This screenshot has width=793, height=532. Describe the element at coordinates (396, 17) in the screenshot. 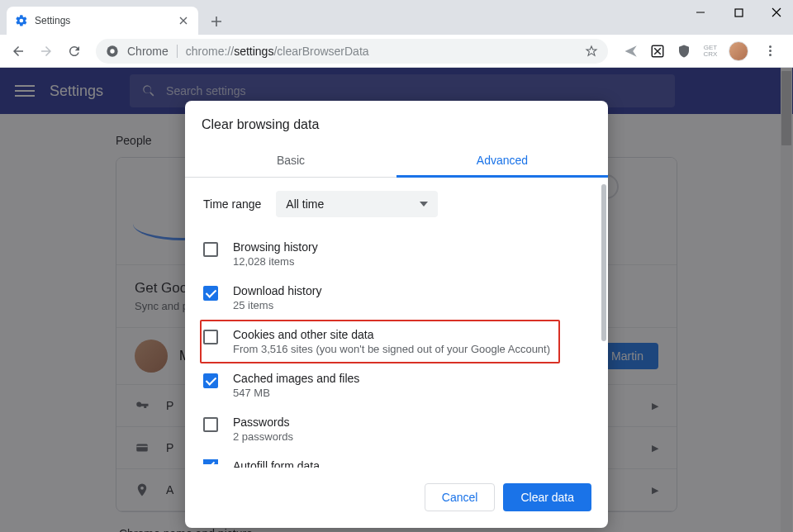

I see `browser-titlebar: Settings` at that location.